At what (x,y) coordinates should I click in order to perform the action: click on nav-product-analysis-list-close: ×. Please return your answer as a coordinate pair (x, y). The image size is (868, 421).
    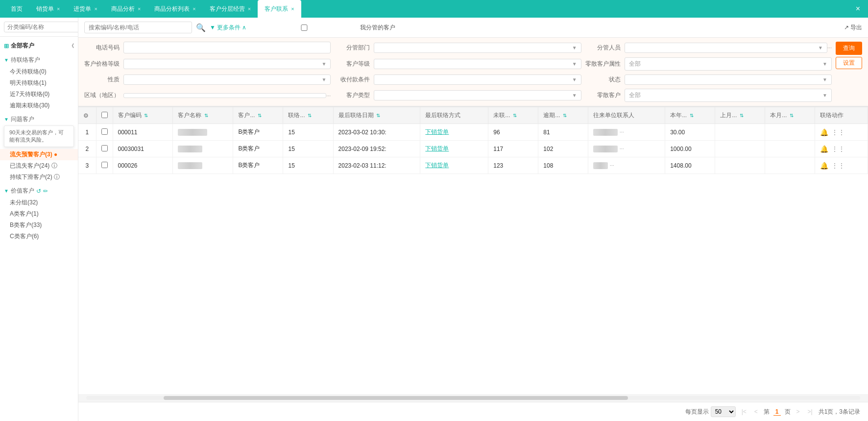
    Looking at the image, I should click on (194, 9).